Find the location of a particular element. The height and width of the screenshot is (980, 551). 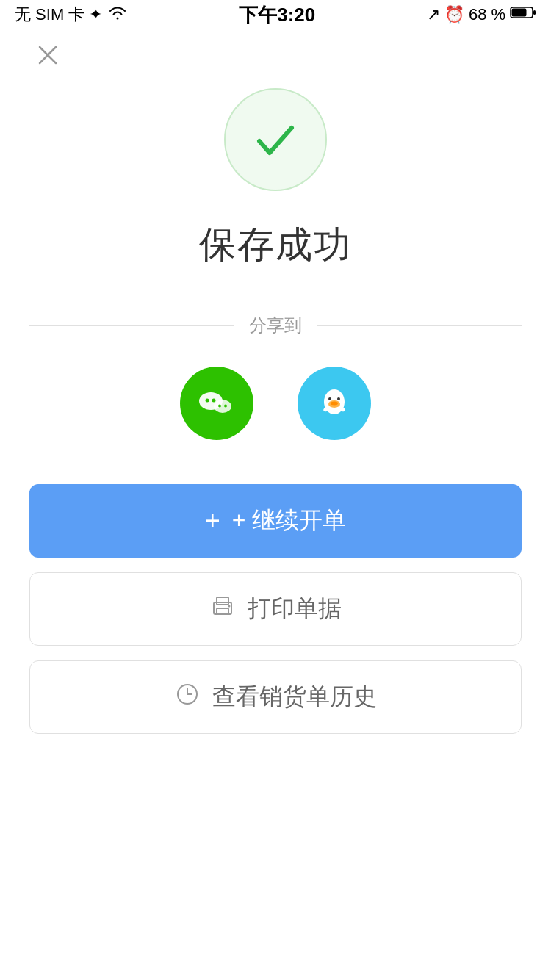

alarm-icon: ⏰ is located at coordinates (454, 15).